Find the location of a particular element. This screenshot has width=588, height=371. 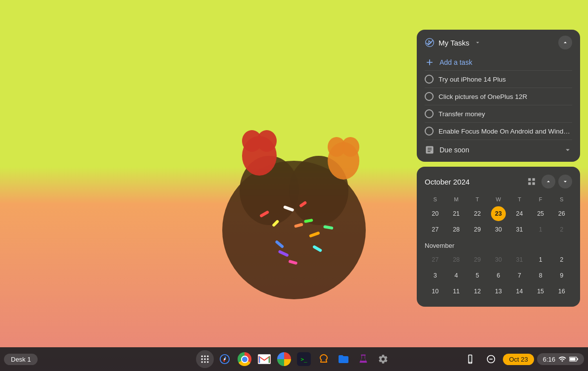

date-chip: Oct 23 is located at coordinates (518, 359).